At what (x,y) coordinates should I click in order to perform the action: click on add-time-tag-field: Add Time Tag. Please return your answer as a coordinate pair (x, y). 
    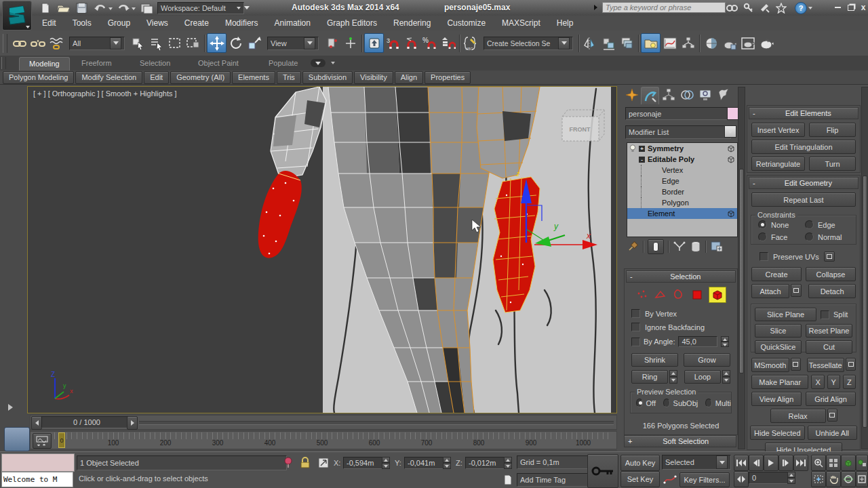
    Looking at the image, I should click on (553, 480).